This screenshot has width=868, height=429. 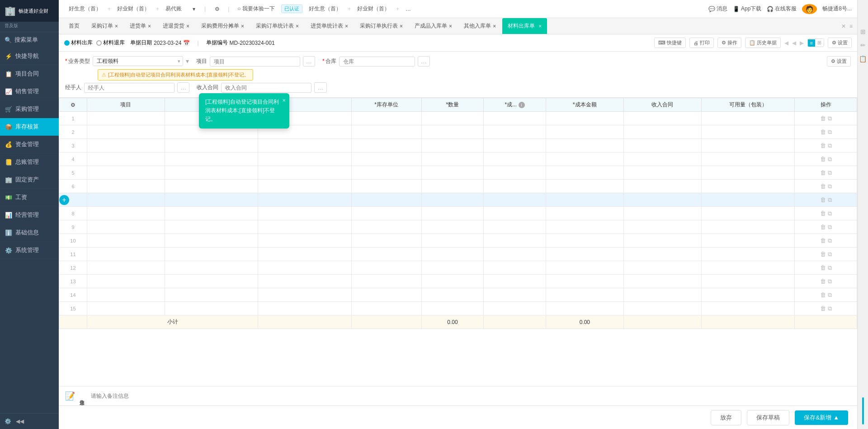 What do you see at coordinates (140, 26) in the screenshot?
I see `nav-tab-inbound: 进货单 ×` at bounding box center [140, 26].